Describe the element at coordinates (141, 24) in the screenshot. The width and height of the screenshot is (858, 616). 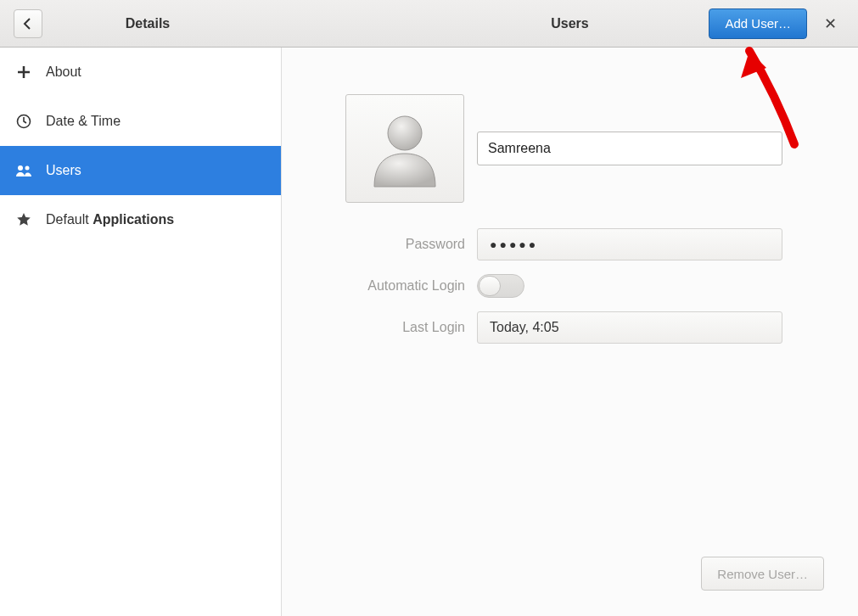
I see `header-left: Details` at that location.